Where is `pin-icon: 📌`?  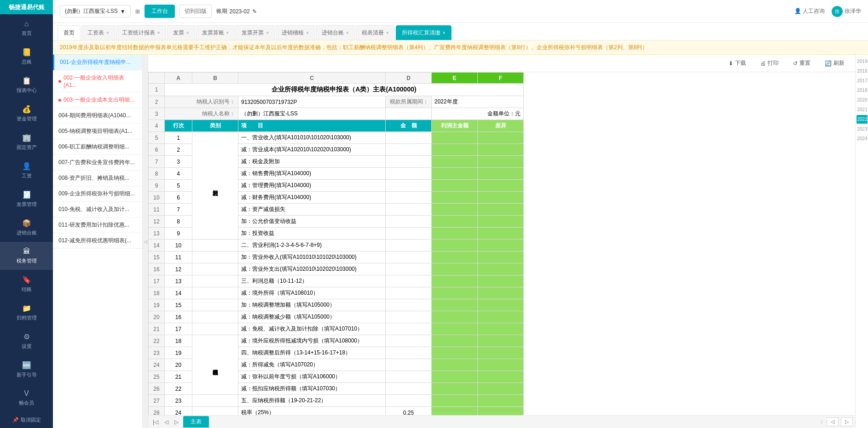
pin-icon: 📌 is located at coordinates (16, 420).